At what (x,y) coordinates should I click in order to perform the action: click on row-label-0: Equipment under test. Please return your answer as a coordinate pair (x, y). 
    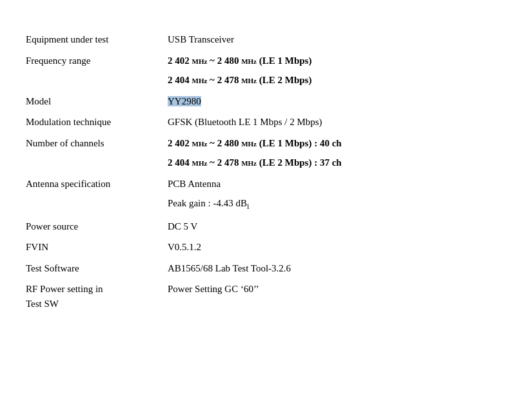
    Looking at the image, I should click on (97, 40).